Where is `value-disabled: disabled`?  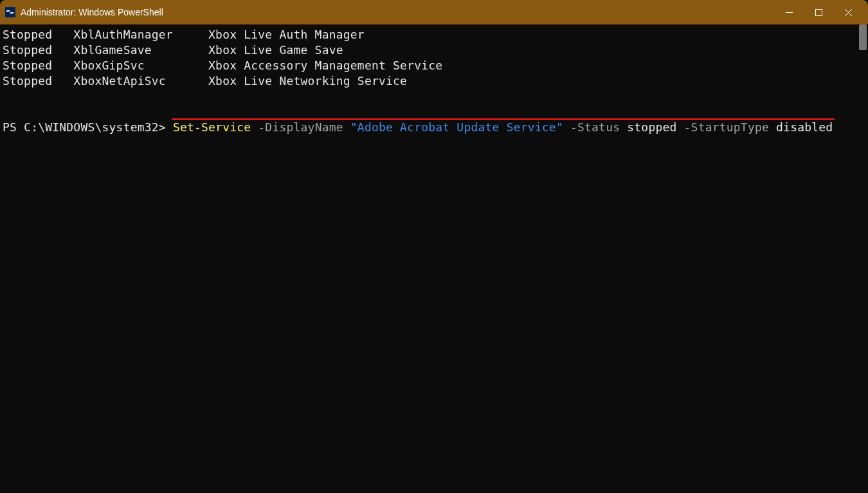 value-disabled: disabled is located at coordinates (801, 127).